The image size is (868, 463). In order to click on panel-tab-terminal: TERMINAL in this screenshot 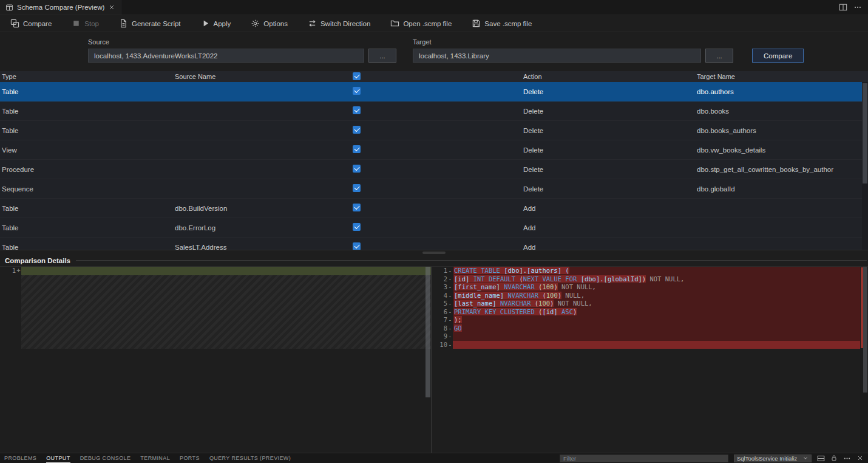, I will do `click(155, 458)`.